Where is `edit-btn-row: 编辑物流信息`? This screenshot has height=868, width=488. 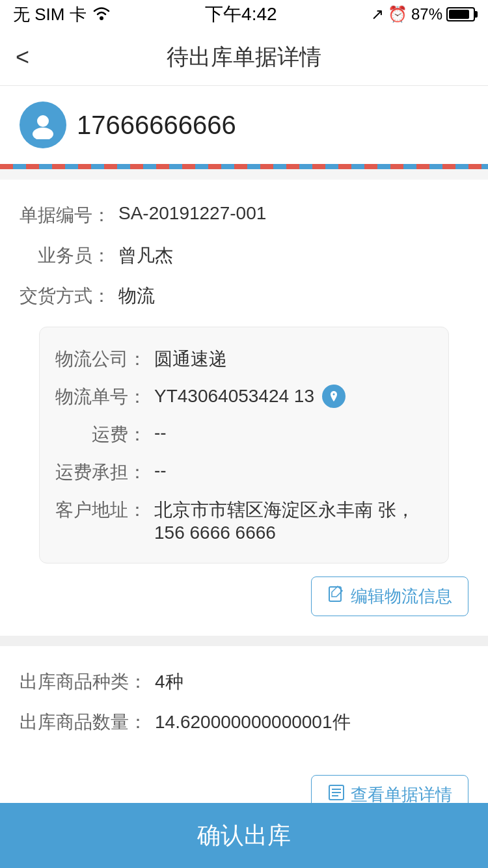
edit-btn-row: 编辑物流信息 is located at coordinates (244, 590).